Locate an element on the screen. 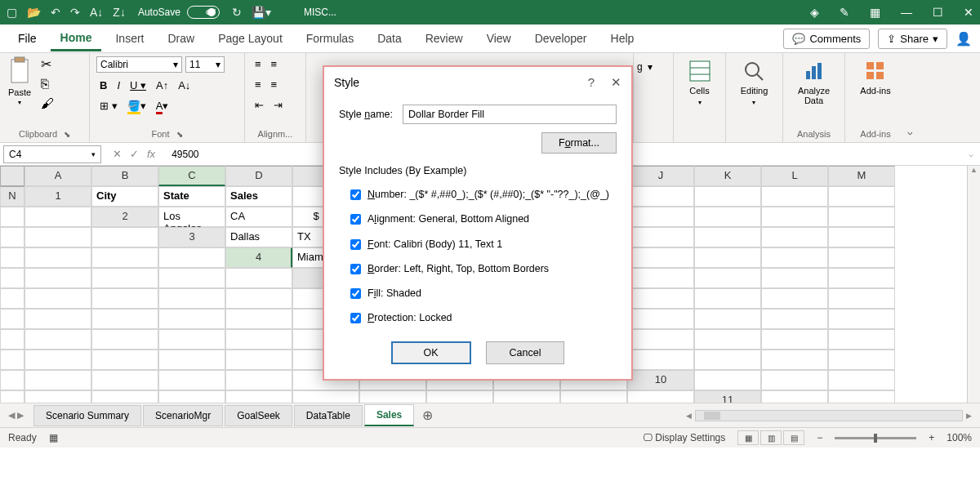  name-box: C4▾ is located at coordinates (52, 154).